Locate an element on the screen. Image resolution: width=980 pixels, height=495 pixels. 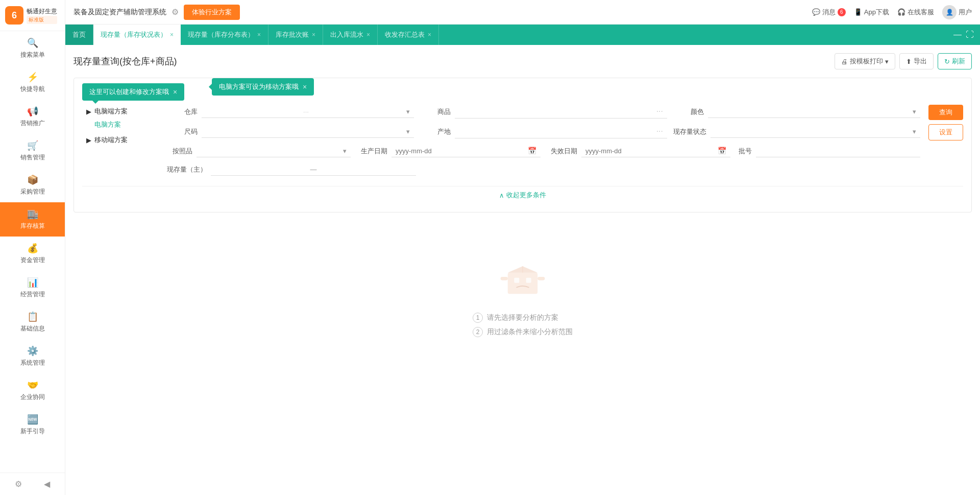
tab-inventory-dist: 现存量（库存分布表） × is located at coordinates (225, 35).